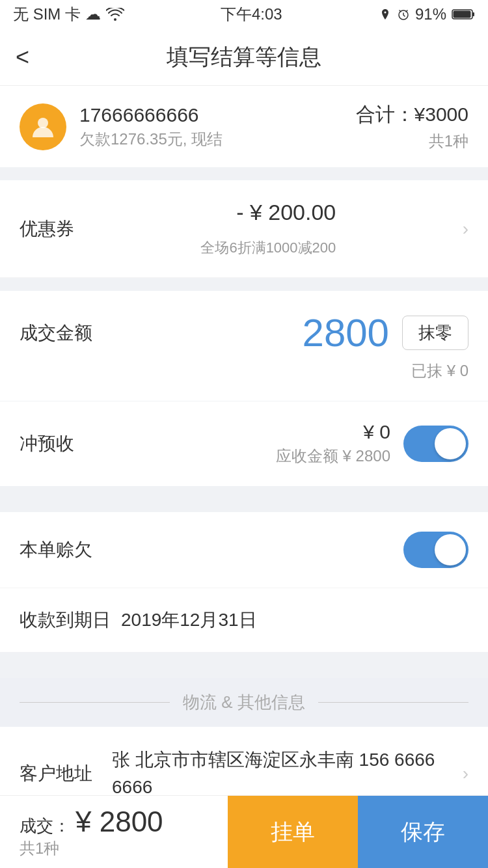 Image resolution: width=488 pixels, height=868 pixels. Describe the element at coordinates (286, 212) in the screenshot. I see `coupon-amount: - ¥ 200.00` at that location.